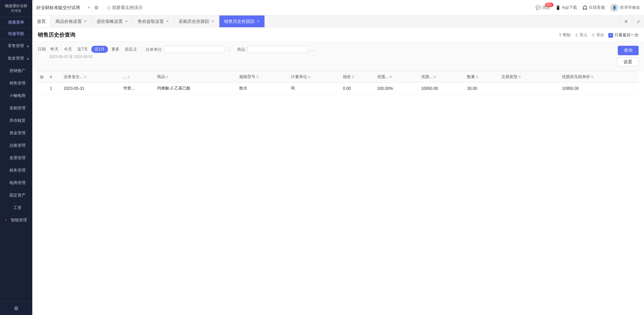 The width and height of the screenshot is (644, 315). Describe the element at coordinates (154, 50) in the screenshot. I see `from-unit-label: 往来单位` at that location.